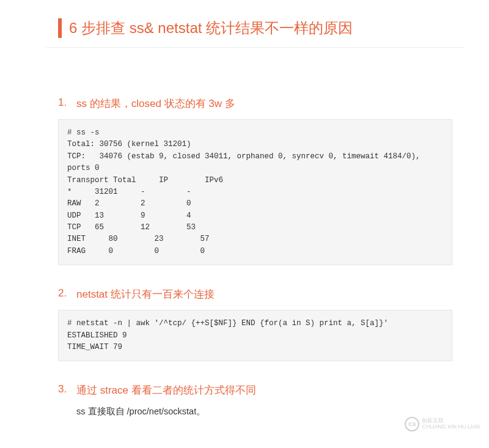 The height and width of the screenshot is (448, 489). Describe the element at coordinates (60, 28) in the screenshot. I see `title-accent-bar` at that location.